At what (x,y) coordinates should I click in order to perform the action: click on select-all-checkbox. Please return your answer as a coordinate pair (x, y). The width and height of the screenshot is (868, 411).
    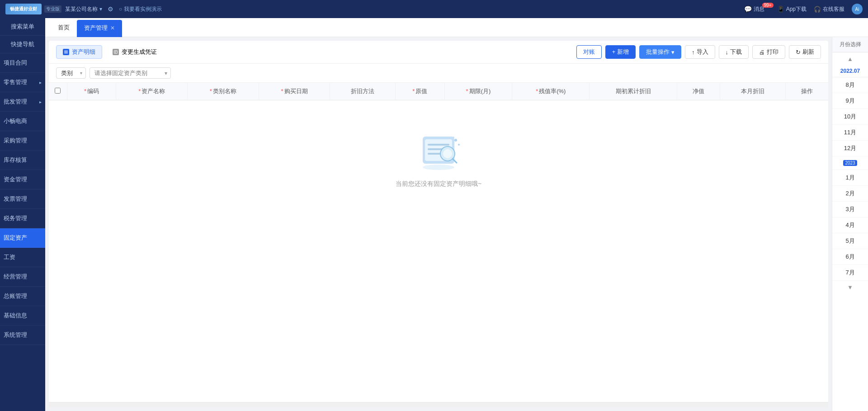
    Looking at the image, I should click on (58, 90).